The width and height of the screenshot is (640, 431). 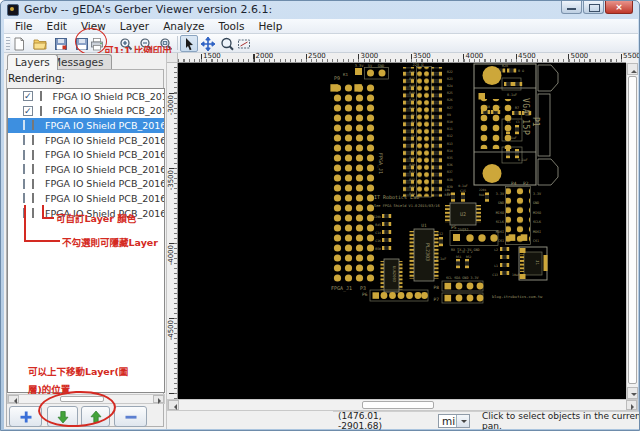 I want to click on silk-p6: P6, so click(x=365, y=294).